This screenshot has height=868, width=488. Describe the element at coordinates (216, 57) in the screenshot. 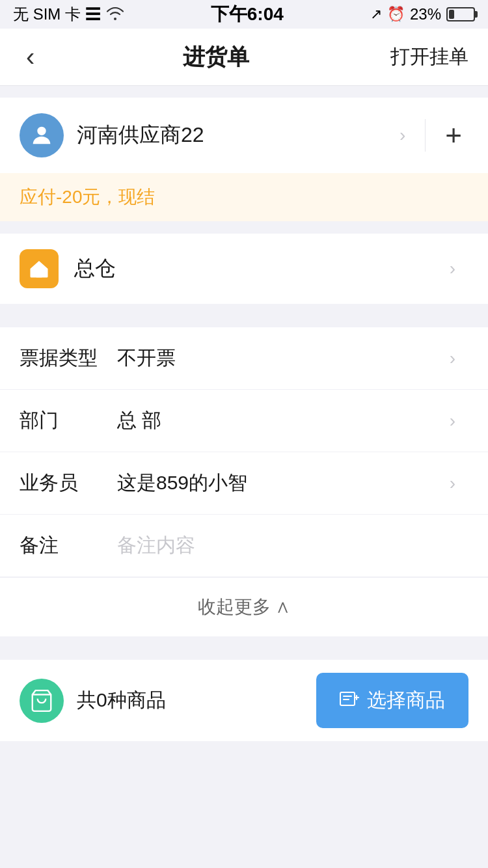

I see `page-title: 进货单` at that location.